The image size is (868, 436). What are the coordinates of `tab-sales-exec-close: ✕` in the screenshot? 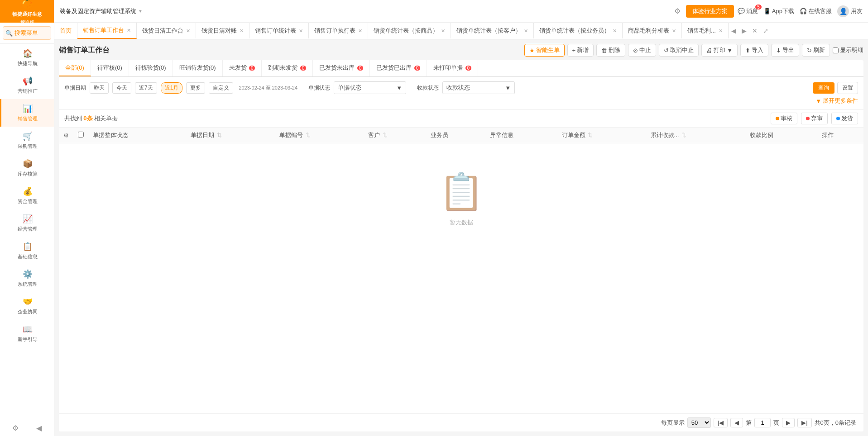 It's located at (360, 31).